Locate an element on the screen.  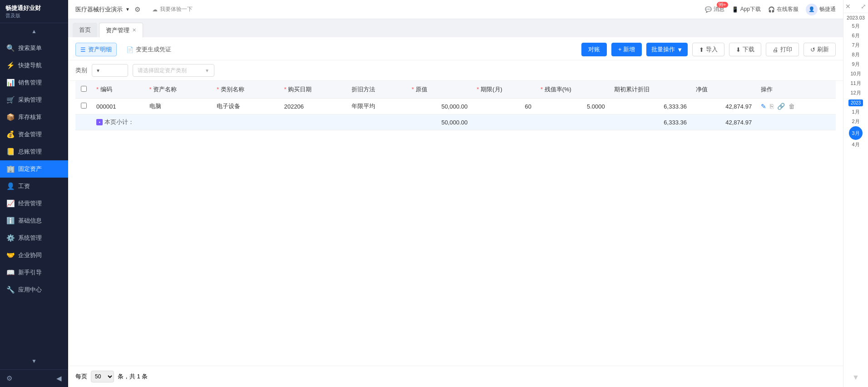
search-icon: 🔍 is located at coordinates (10, 48).